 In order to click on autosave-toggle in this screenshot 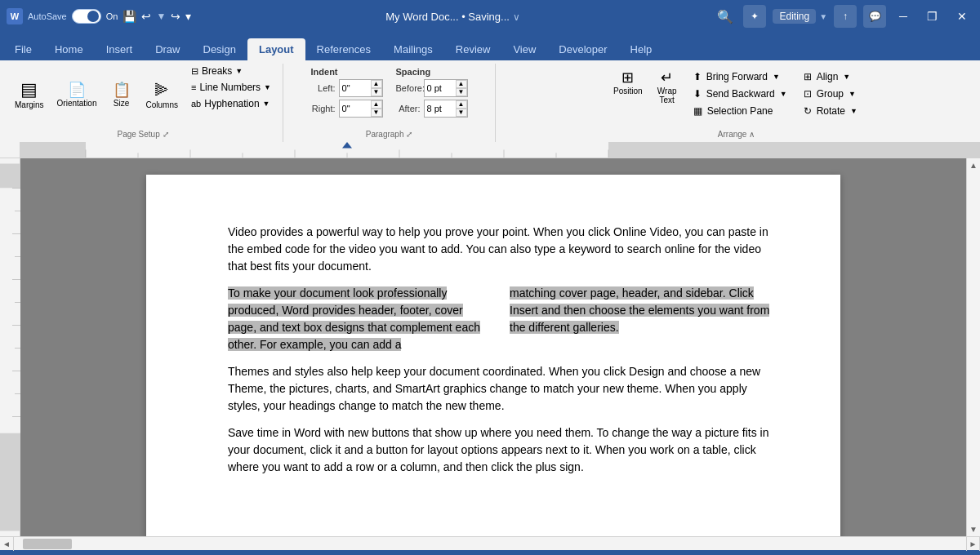, I will do `click(87, 16)`.